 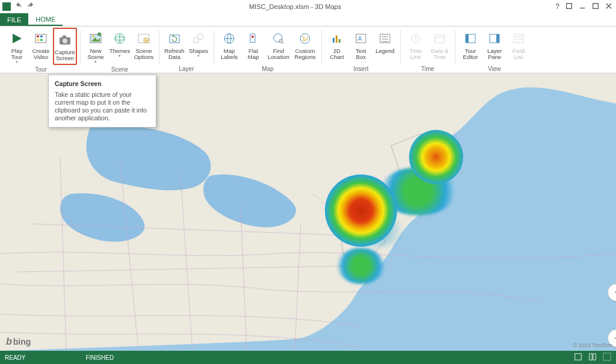 I want to click on list-icon, so click(x=519, y=39).